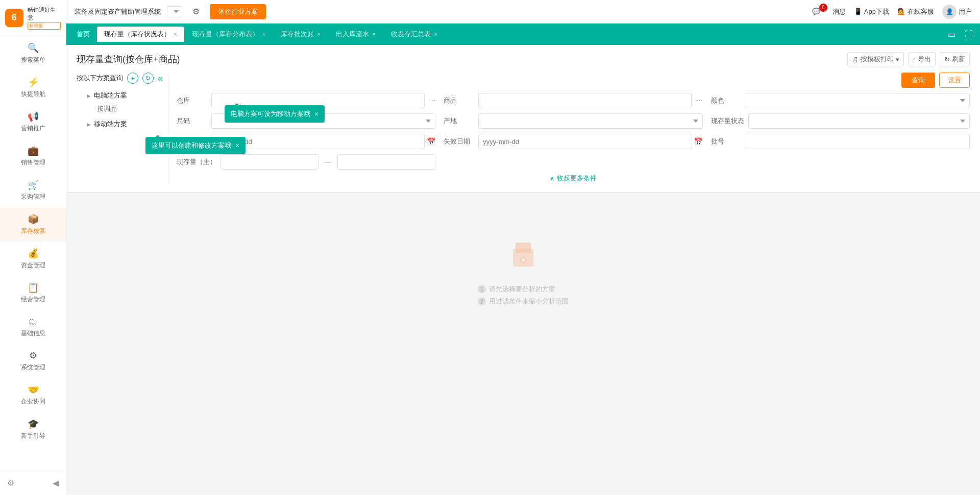 The width and height of the screenshot is (980, 495). I want to click on sidebar-item-label: 经营管理, so click(33, 299).